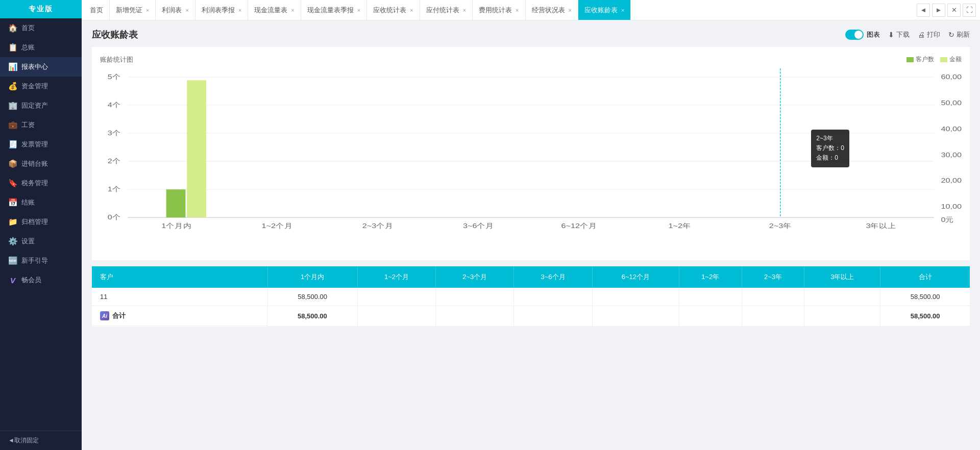 The width and height of the screenshot is (980, 450). I want to click on sidebar-item-guide: 🆕 新手引导, so click(41, 261).